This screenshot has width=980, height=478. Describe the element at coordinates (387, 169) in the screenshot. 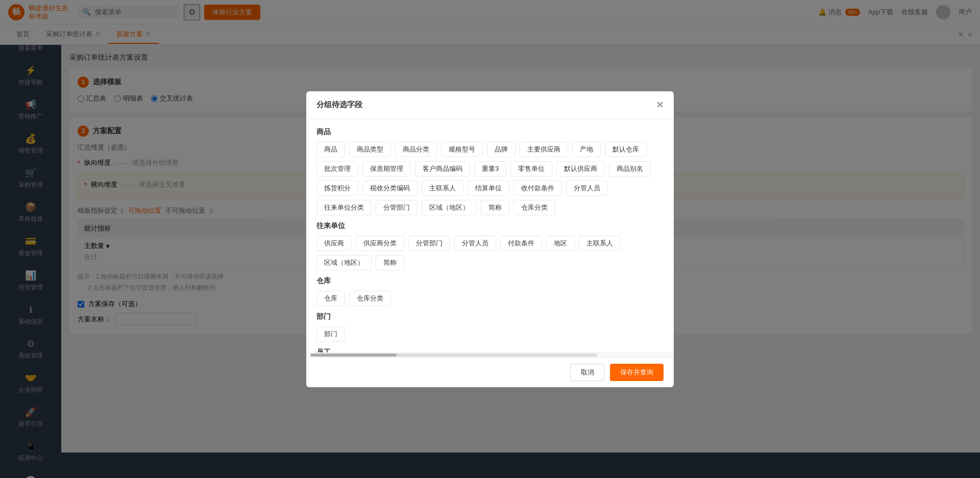

I see `field-tag-0-9: 保质期管理` at that location.